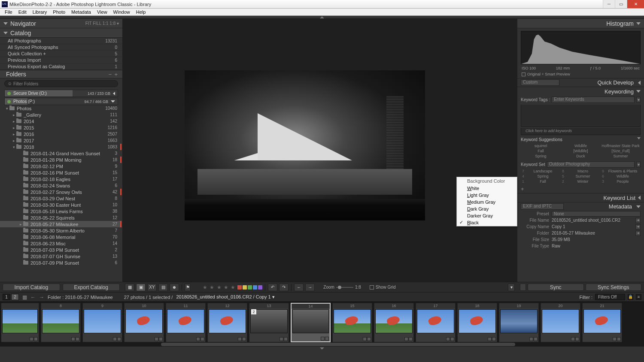 The image size is (644, 362). Describe the element at coordinates (542, 207) in the screenshot. I see `metadata-selector: EXIF and IPTC` at that location.